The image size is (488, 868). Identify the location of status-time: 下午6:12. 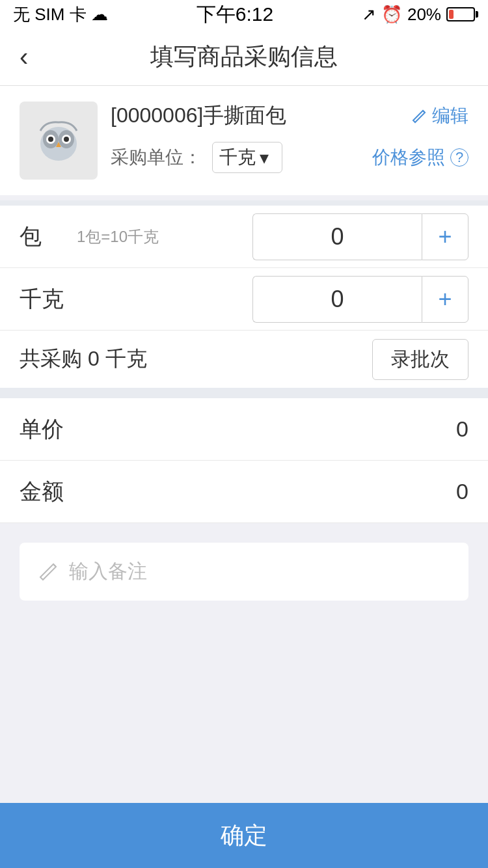
(235, 14).